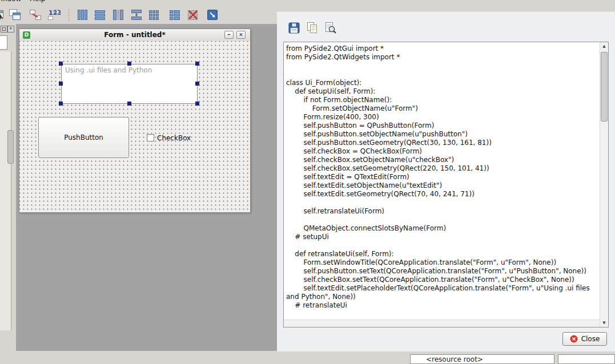 This screenshot has height=364, width=615. I want to click on dock-float-button, so click(4, 29).